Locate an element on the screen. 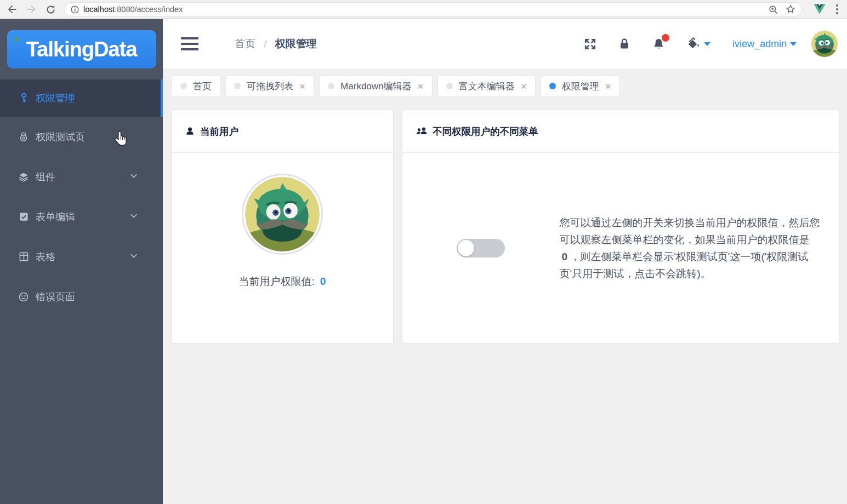 Image resolution: width=847 pixels, height=504 pixels. url-text: localhost:8080/access/index is located at coordinates (422, 9).